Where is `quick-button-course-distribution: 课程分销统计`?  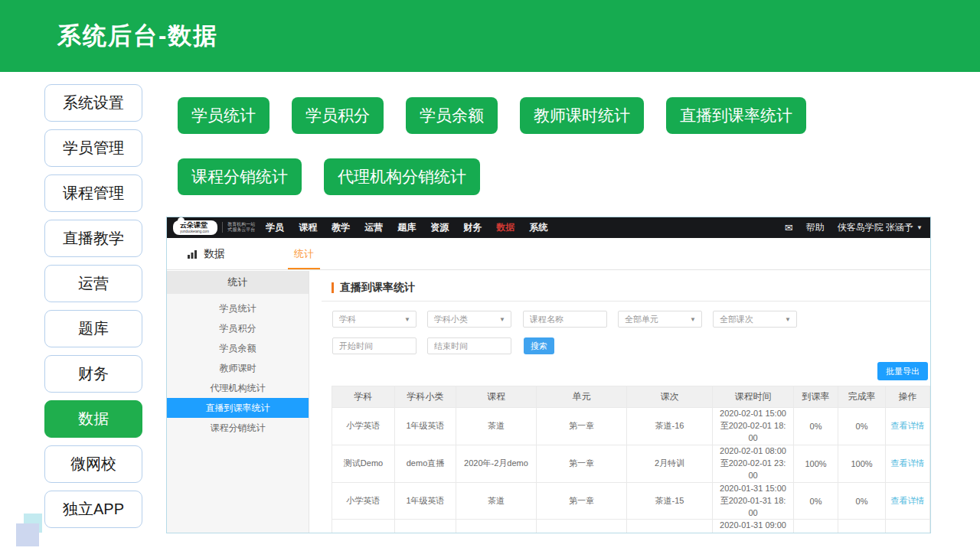
quick-button-course-distribution: 课程分销统计 is located at coordinates (240, 177).